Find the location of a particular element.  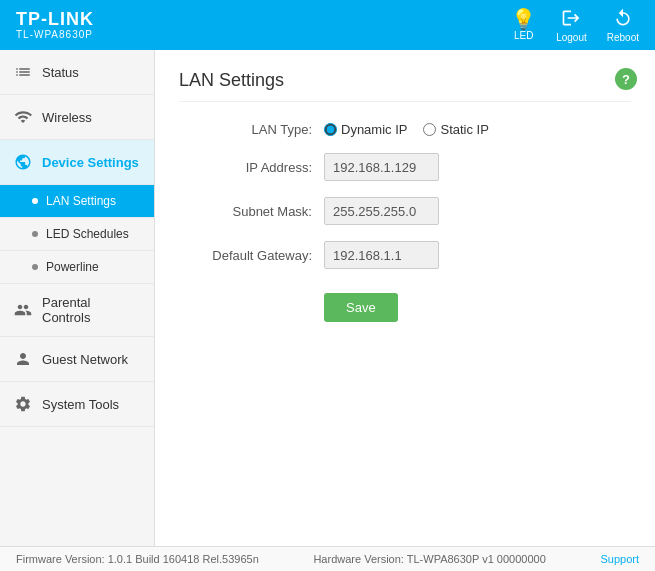

guest-network-icon is located at coordinates (23, 359).